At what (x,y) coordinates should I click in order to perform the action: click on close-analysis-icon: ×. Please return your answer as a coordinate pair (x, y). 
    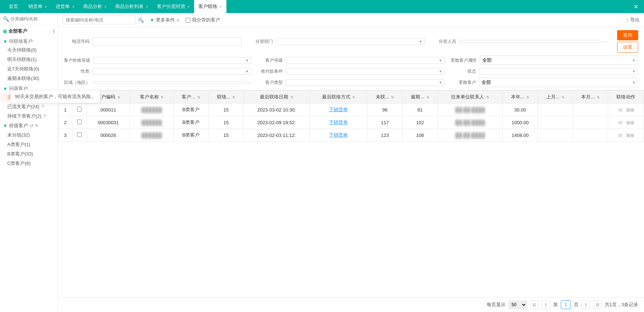
    Looking at the image, I should click on (105, 7).